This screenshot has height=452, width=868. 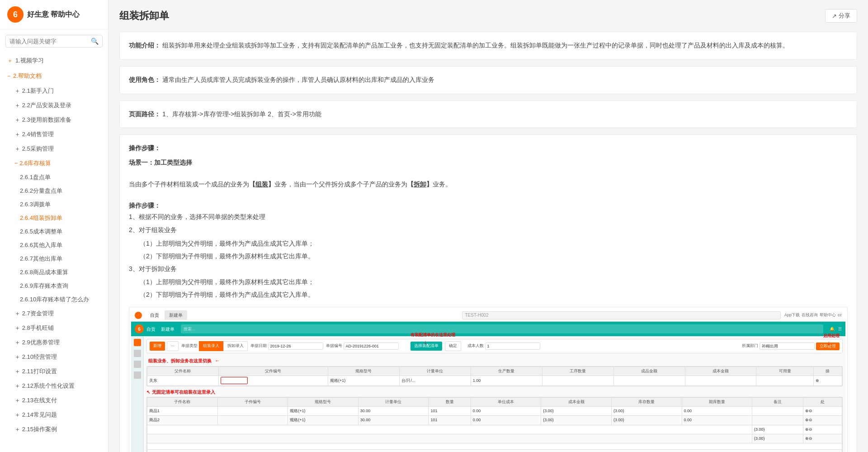 What do you see at coordinates (298, 80) in the screenshot?
I see `role-text: 通常由生产人员或库管人员完成拆装业务的操作，库管人员确认原材料的出库和产成品的入…` at bounding box center [298, 80].